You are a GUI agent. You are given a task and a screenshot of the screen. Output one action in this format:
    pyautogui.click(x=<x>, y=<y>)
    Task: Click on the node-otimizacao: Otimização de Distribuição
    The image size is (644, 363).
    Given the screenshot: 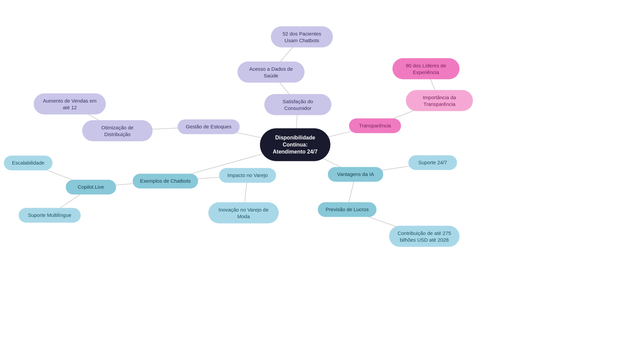 What is the action you would take?
    pyautogui.click(x=117, y=131)
    